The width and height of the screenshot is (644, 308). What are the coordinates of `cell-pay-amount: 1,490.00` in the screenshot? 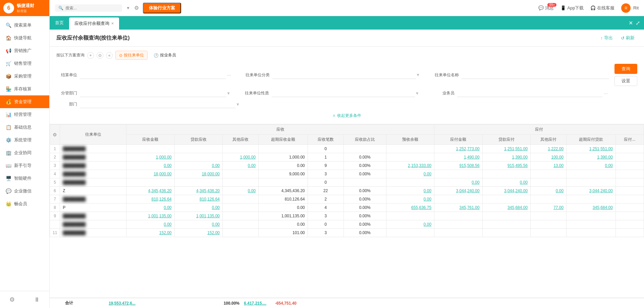 It's located at (458, 157).